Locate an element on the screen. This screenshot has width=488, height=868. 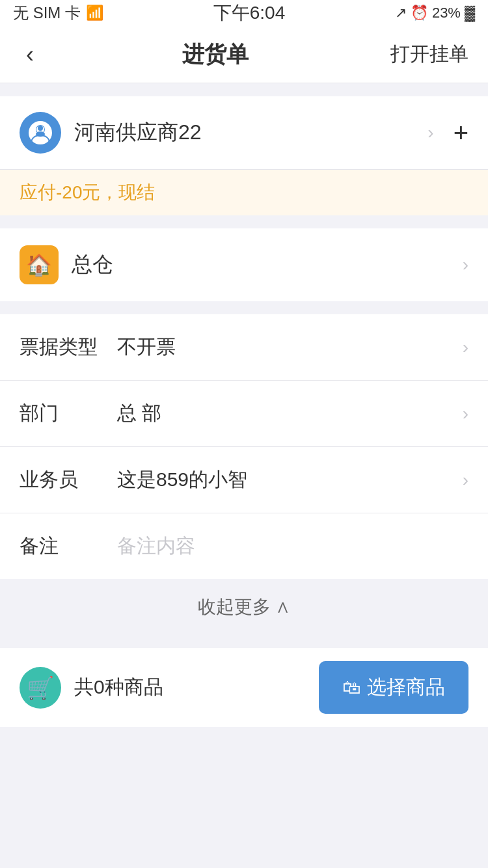
status-bar: 无 SIM 卡 📶 下午6:04 ↗ ⏰ 23% ▓ is located at coordinates (244, 13).